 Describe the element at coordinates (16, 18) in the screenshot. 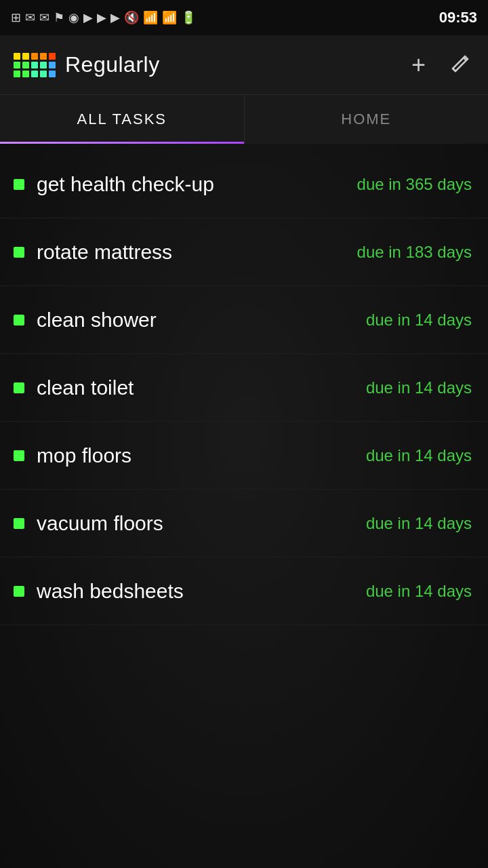

I see `image-icon: ⊞` at that location.